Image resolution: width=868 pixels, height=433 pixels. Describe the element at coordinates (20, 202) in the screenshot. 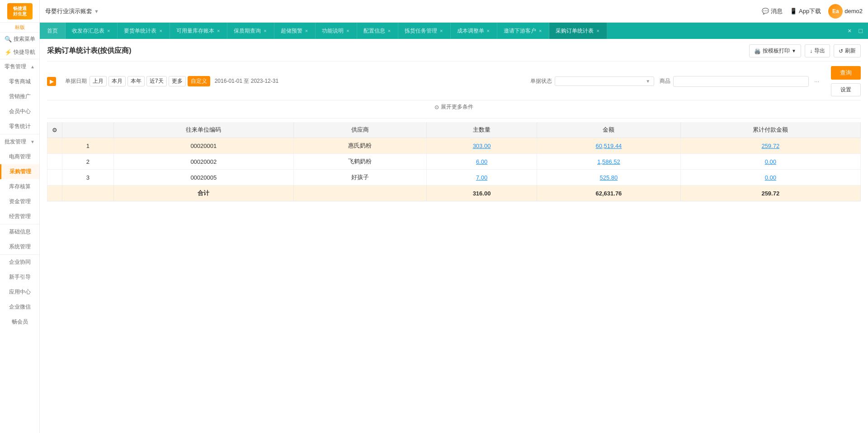

I see `sidebar-item-finance: 资金管理` at that location.